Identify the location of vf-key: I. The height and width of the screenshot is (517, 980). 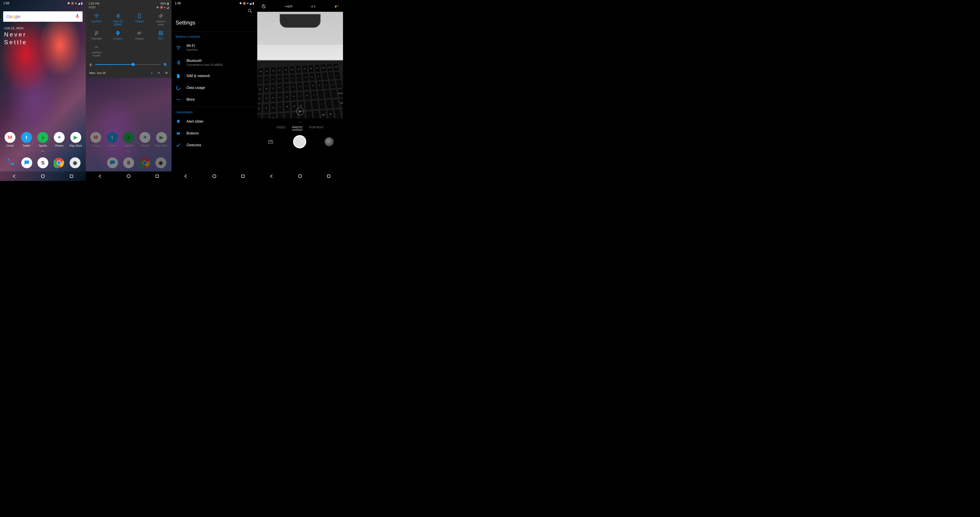
(307, 86).